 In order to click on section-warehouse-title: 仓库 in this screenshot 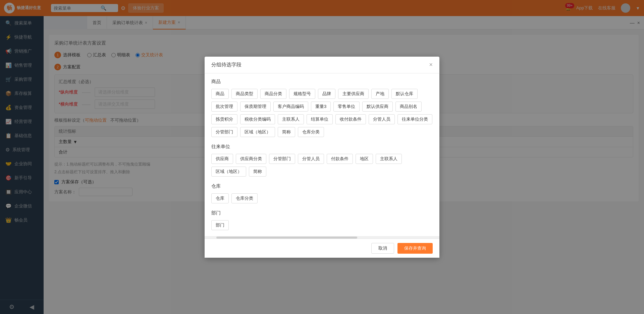, I will do `click(322, 186)`.